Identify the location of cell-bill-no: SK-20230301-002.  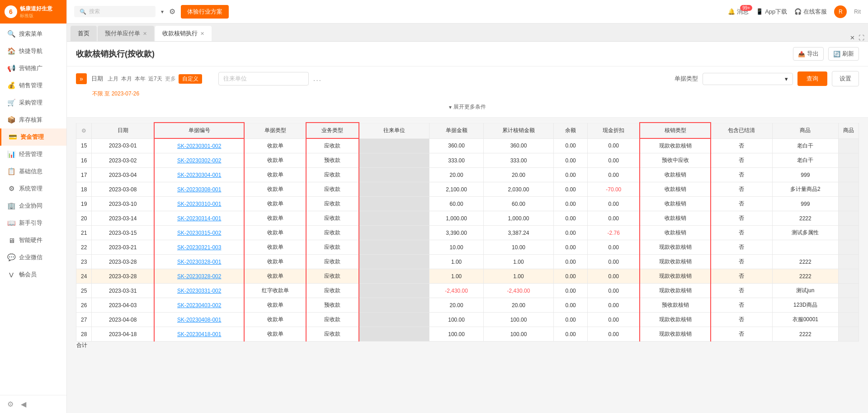
(199, 146).